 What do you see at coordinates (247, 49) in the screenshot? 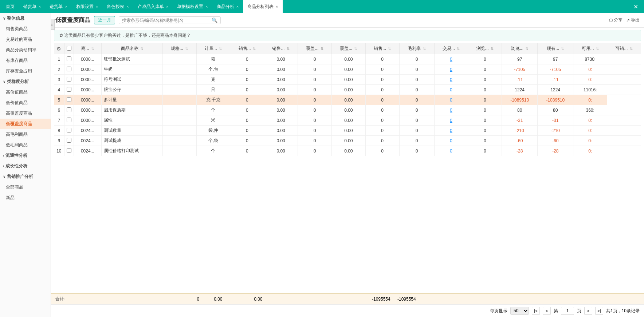
I see `sales1-col-header: 销售... ⇅` at bounding box center [247, 49].